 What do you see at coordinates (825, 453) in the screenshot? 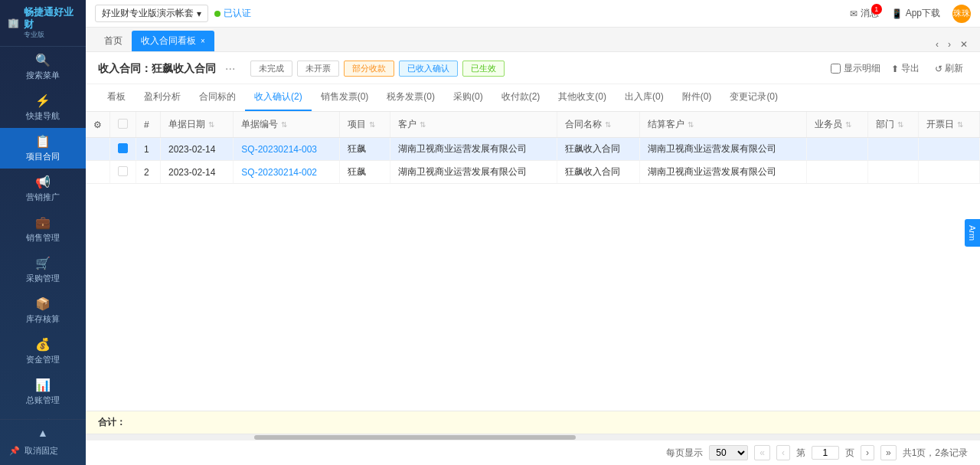
I see `page-input` at bounding box center [825, 453].